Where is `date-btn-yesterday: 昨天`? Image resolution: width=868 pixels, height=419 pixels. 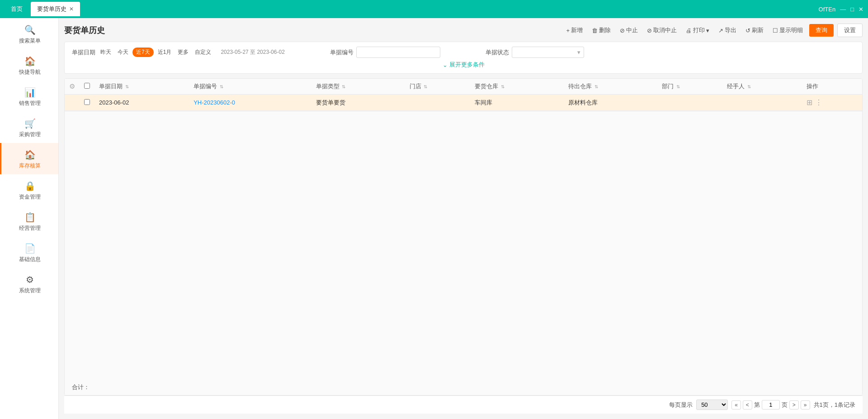 date-btn-yesterday: 昨天 is located at coordinates (106, 52).